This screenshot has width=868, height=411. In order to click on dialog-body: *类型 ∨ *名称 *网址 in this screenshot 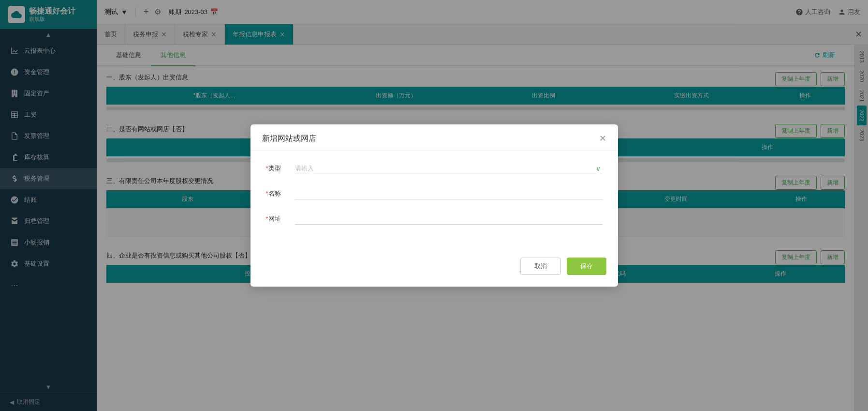, I will do `click(434, 200)`.